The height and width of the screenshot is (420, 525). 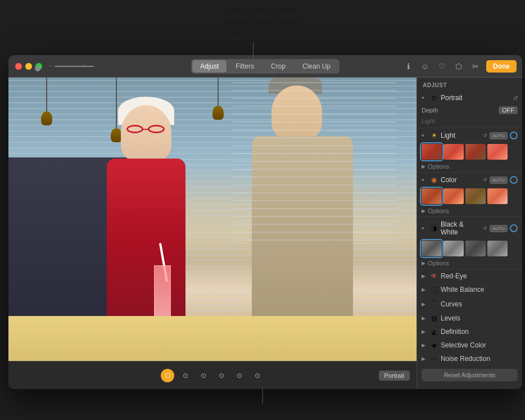 What do you see at coordinates (424, 359) in the screenshot?
I see `noise-reduction-chevron-icon: ▶` at bounding box center [424, 359].